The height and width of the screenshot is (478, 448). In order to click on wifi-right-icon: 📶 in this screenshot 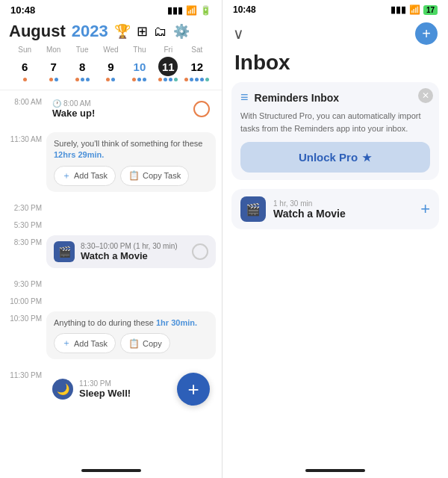, I will do `click(415, 10)`.